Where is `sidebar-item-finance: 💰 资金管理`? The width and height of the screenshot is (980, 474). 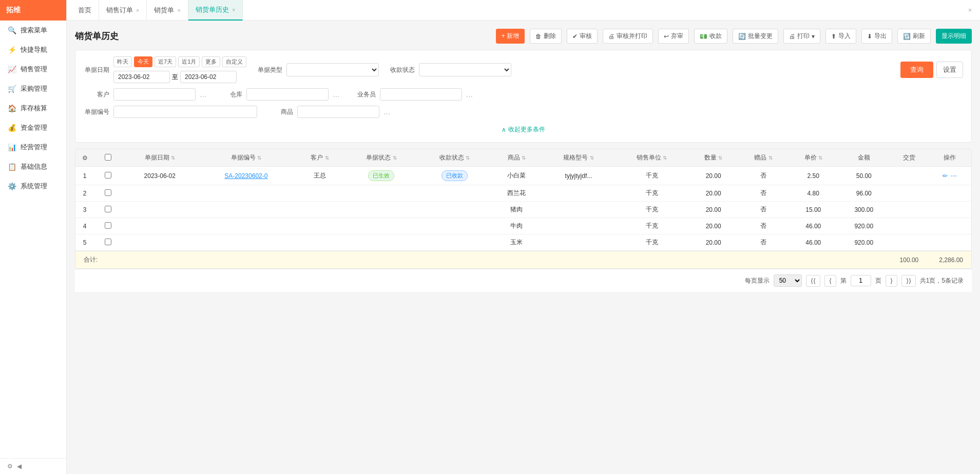
sidebar-item-finance: 💰 资金管理 is located at coordinates (33, 128).